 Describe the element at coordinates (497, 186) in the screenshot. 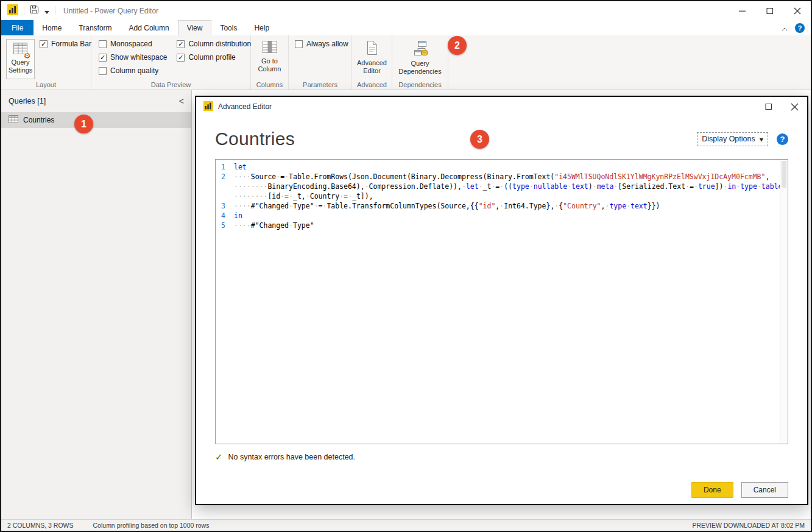

I see `code-row: ········BinaryEncoding.Base64),·Compress…` at that location.